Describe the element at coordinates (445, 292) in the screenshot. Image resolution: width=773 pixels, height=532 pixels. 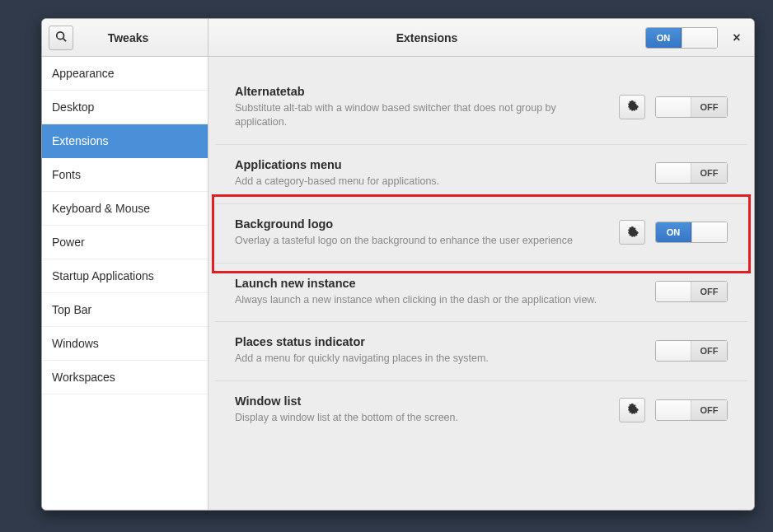
I see `extension-text: Launch new instanceAlways launch a new i…` at that location.